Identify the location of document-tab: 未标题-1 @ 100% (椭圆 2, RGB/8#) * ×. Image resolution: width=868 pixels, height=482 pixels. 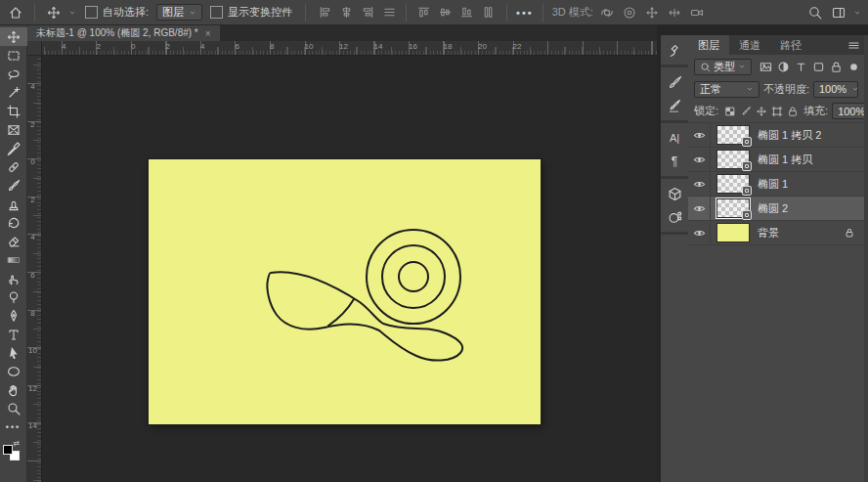
(123, 33).